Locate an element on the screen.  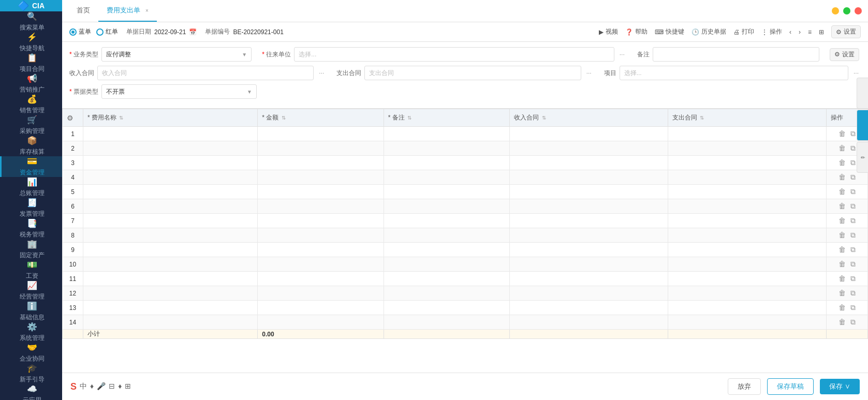
sort-expense-name-icon: ⇅ is located at coordinates (121, 118).